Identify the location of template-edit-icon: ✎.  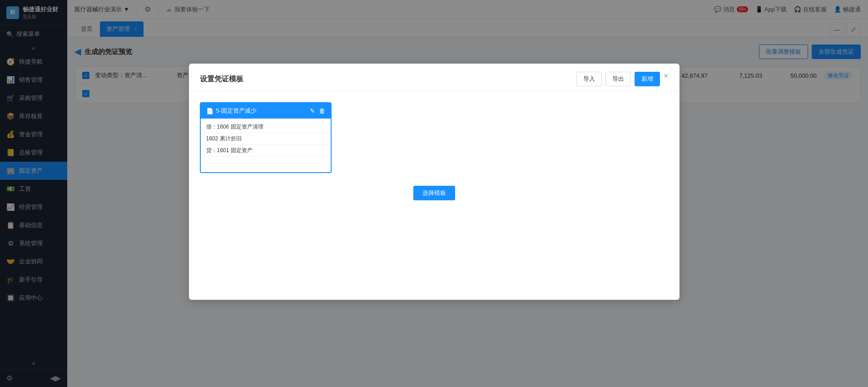
(312, 111).